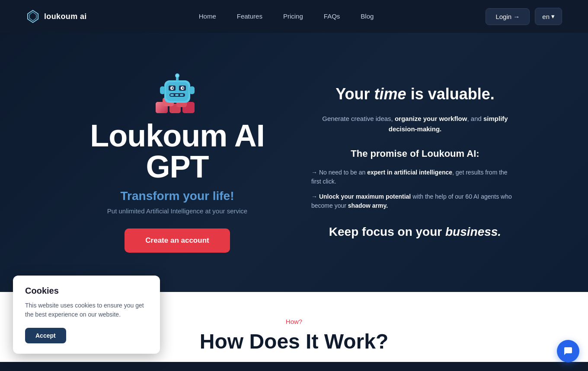 The height and width of the screenshot is (371, 588). Describe the element at coordinates (177, 196) in the screenshot. I see `hero-subtitle: Transform your life!` at that location.